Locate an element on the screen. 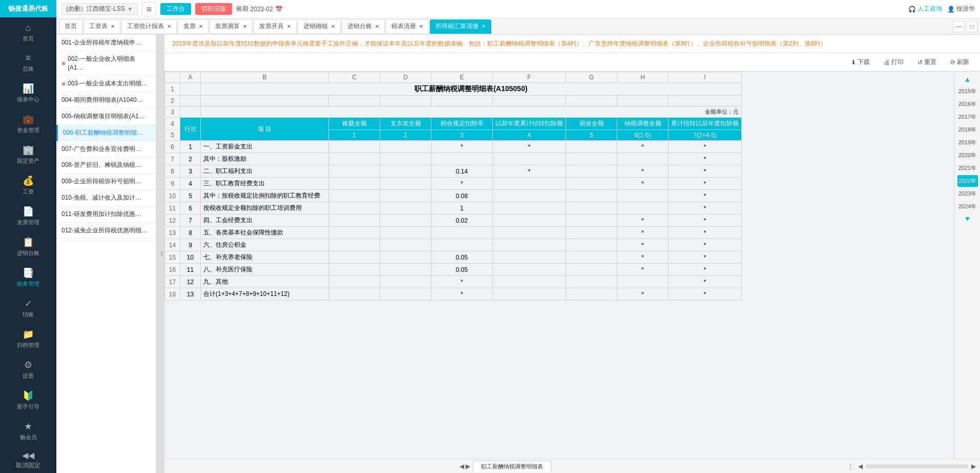 The image size is (980, 473). cell-label-6: 按税收规定全额扣除的职工培训费用 is located at coordinates (265, 208).